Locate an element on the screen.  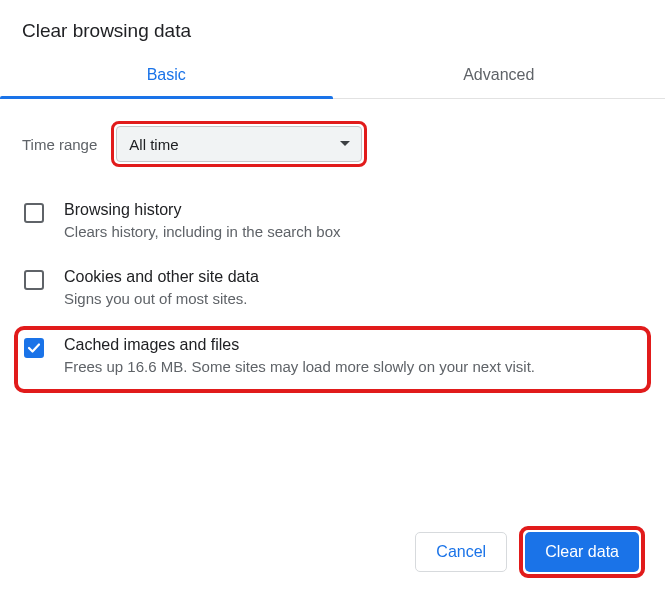
tabs: Basic Advanced is located at coordinates (332, 76).